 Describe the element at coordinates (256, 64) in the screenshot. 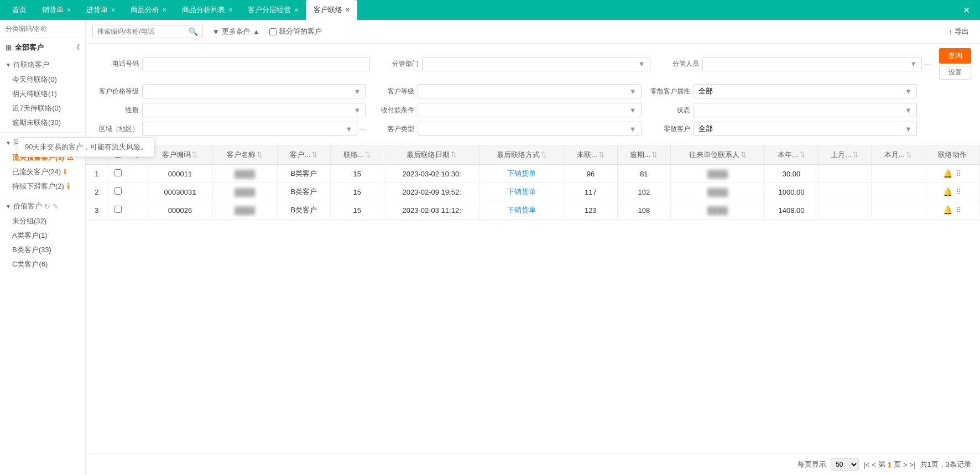

I see `filter-input-phone` at that location.